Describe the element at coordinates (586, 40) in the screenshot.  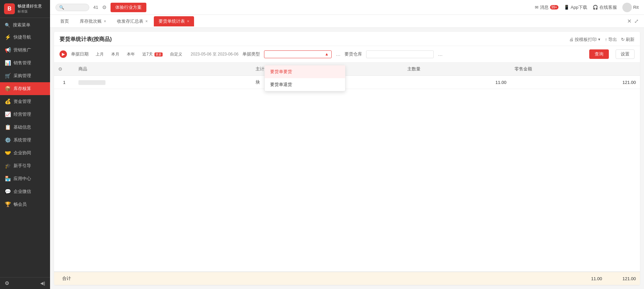
I see `print-label: 按模板打印` at that location.